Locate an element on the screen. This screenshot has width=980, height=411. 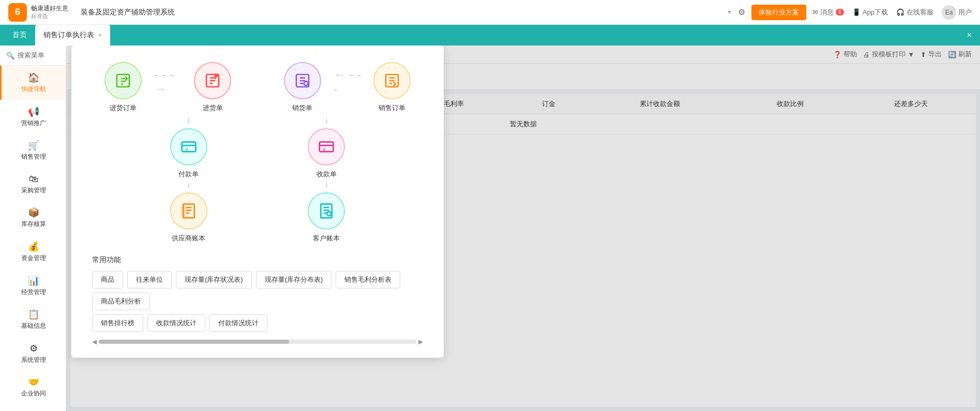
arrow-so-to-sb: ← - - - is located at coordinates (348, 82).